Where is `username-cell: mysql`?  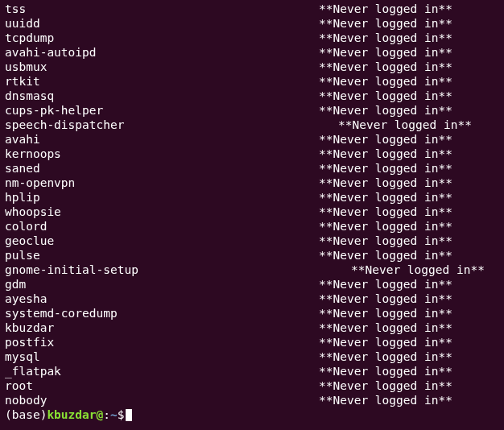 username-cell: mysql is located at coordinates (162, 357).